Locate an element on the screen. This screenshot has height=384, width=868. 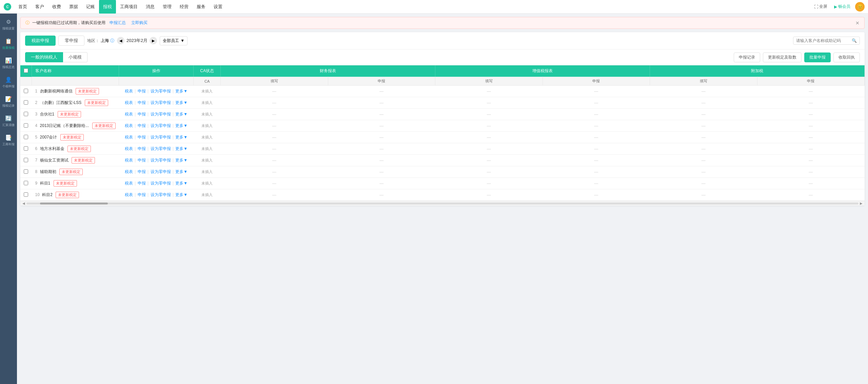
op-zero-declare-6: 设为零申报 is located at coordinates (161, 160).